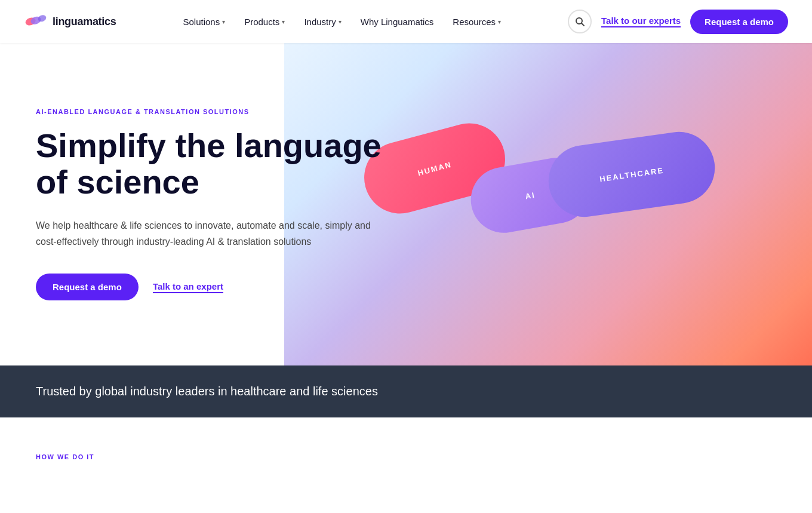 This screenshot has height=513, width=812. What do you see at coordinates (87, 287) in the screenshot?
I see `request-demo-hero-button: Request a demo` at bounding box center [87, 287].